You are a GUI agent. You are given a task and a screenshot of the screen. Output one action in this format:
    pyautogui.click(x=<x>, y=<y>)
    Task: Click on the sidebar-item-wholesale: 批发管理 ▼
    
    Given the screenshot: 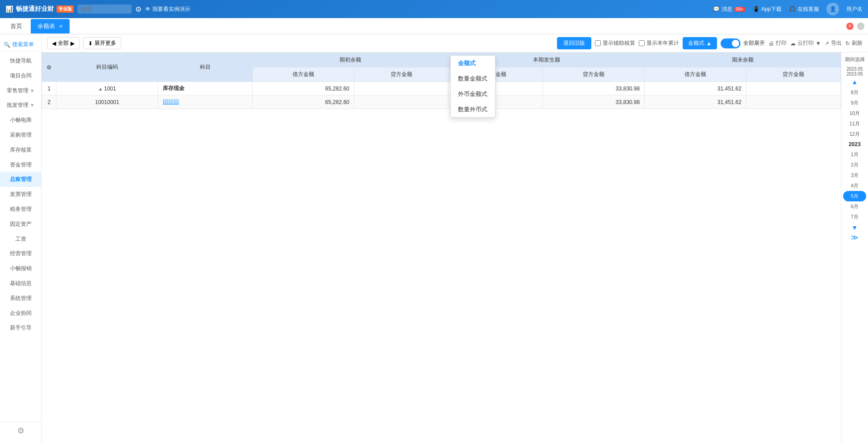 What is the action you would take?
    pyautogui.click(x=21, y=105)
    